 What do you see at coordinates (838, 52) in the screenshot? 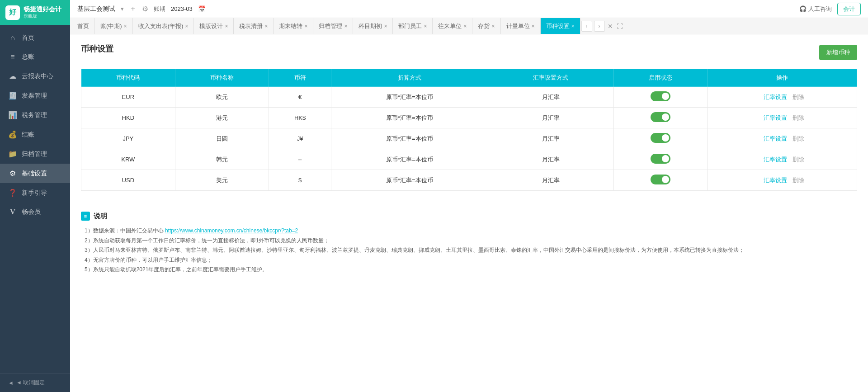
I see `new-currency-button: 新增币种` at bounding box center [838, 52].